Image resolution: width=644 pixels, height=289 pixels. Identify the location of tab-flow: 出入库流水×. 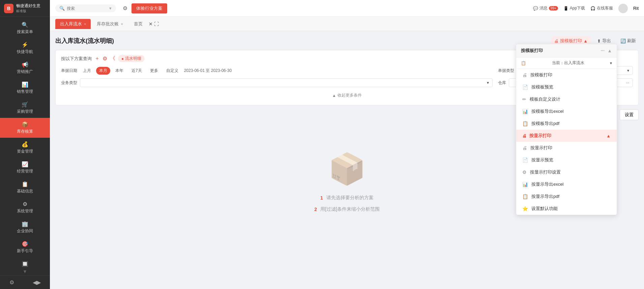
(73, 24).